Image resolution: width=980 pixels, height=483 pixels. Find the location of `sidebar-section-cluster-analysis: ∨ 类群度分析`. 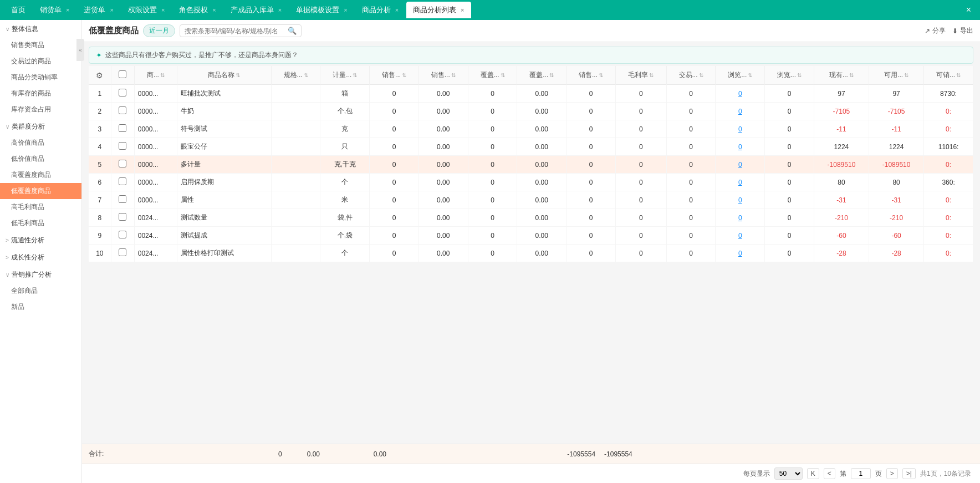

sidebar-section-cluster-analysis: ∨ 类群度分析 is located at coordinates (41, 126).